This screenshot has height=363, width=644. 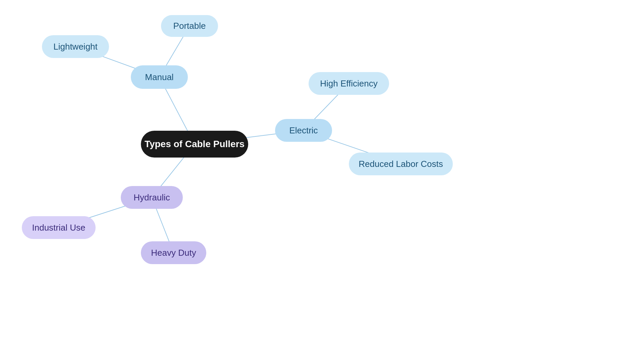 What do you see at coordinates (195, 144) in the screenshot?
I see `center-node: Types of Cable Pullers` at bounding box center [195, 144].